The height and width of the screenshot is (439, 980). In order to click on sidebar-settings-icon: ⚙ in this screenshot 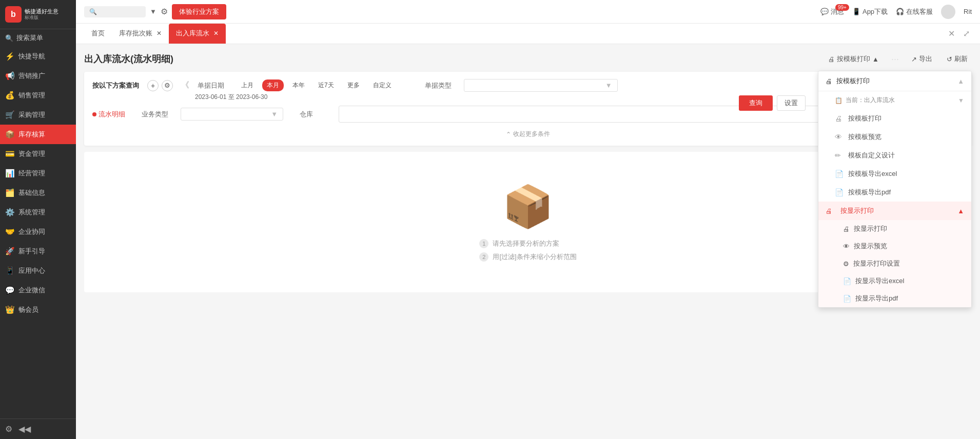, I will do `click(9, 429)`.